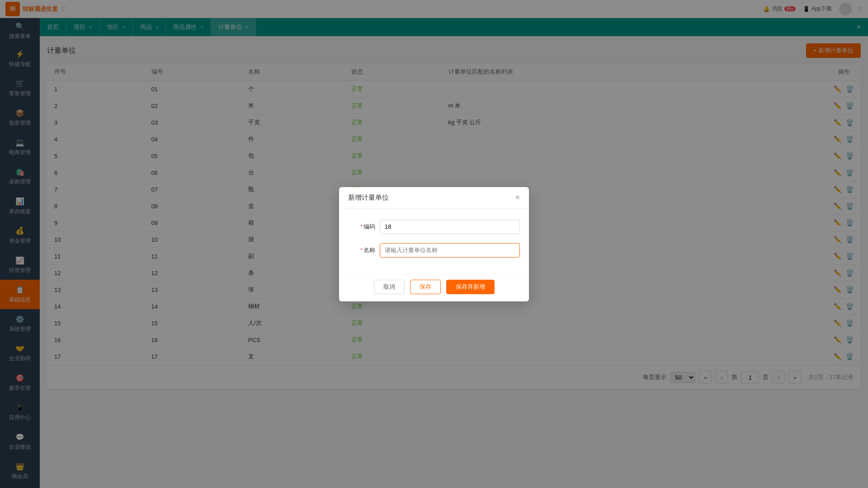  What do you see at coordinates (450, 227) in the screenshot?
I see `code-input` at bounding box center [450, 227].